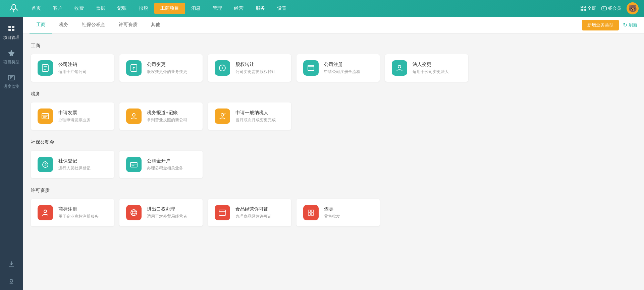  Describe the element at coordinates (250, 213) in the screenshot. I see `card-food-license: 食品经营许可证 办理食品经营许可证` at that location.